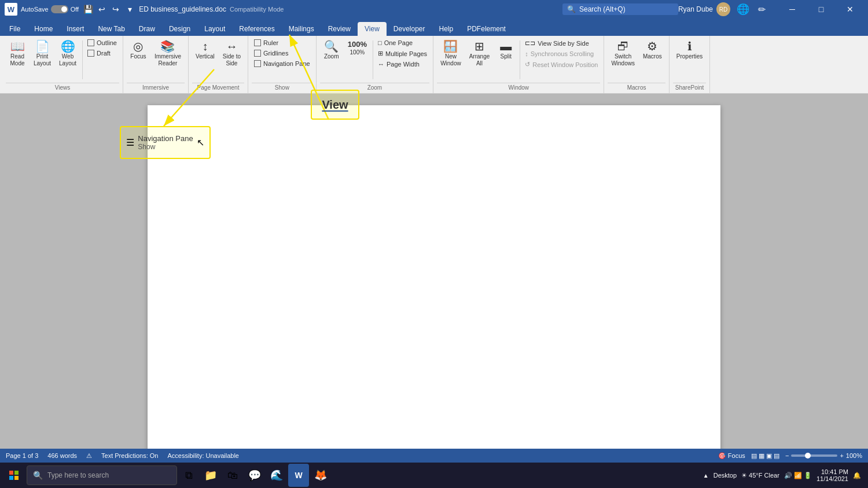 The width and height of the screenshot is (868, 488). Describe the element at coordinates (743, 9) in the screenshot. I see `upgrade-button: 🌐` at that location.